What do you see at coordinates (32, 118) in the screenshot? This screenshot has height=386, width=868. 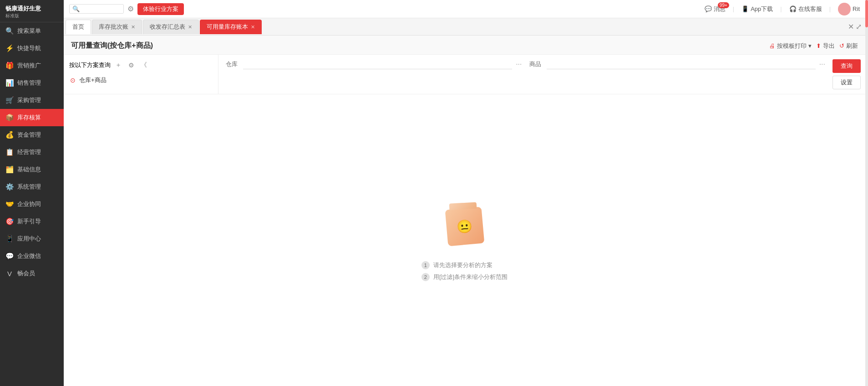 I see `sidebar-item-inventory: 📦 库存核算` at bounding box center [32, 118].